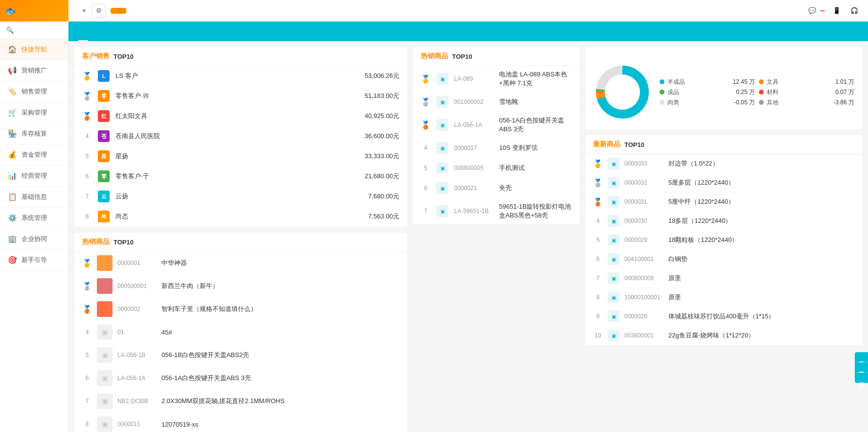  Describe the element at coordinates (708, 103) in the screenshot. I see `legend-item: 肉类 -0.05 万` at that location.